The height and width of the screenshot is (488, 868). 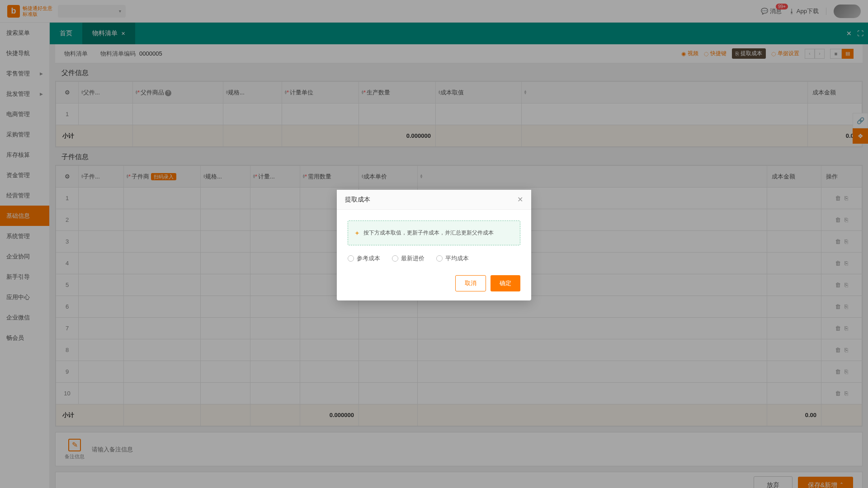 I want to click on radio-reference-cost: 参考成本, so click(x=364, y=258).